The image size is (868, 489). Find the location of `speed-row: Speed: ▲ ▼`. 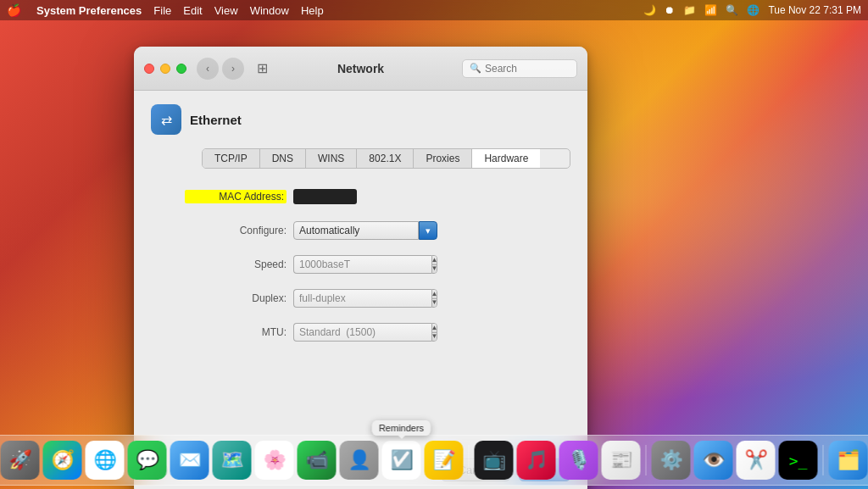

speed-row: Speed: ▲ ▼ is located at coordinates (378, 264).